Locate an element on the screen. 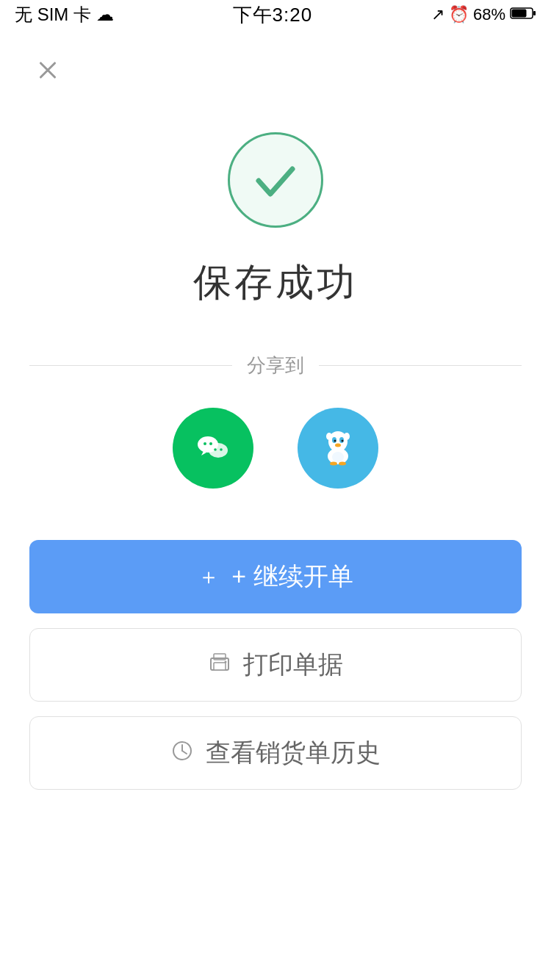 This screenshot has height=980, width=551. history-button: 查看销货单历史 is located at coordinates (276, 753).